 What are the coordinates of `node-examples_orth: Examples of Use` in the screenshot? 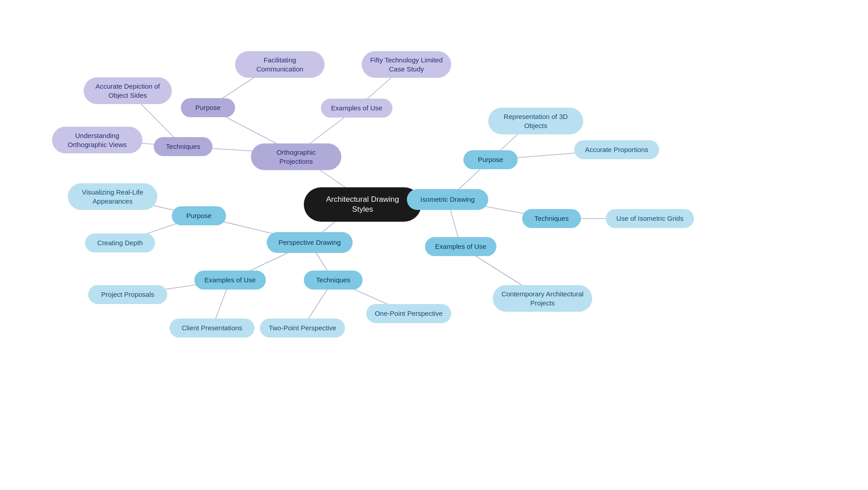 It's located at (357, 108).